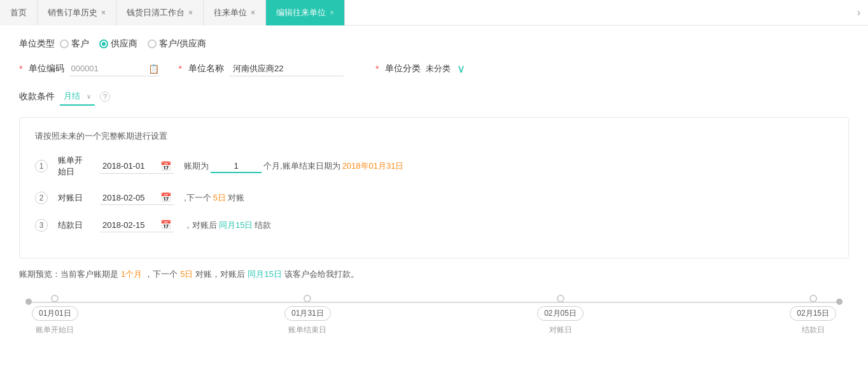  Describe the element at coordinates (74, 225) in the screenshot. I see `period-label-3: 结款日` at that location.